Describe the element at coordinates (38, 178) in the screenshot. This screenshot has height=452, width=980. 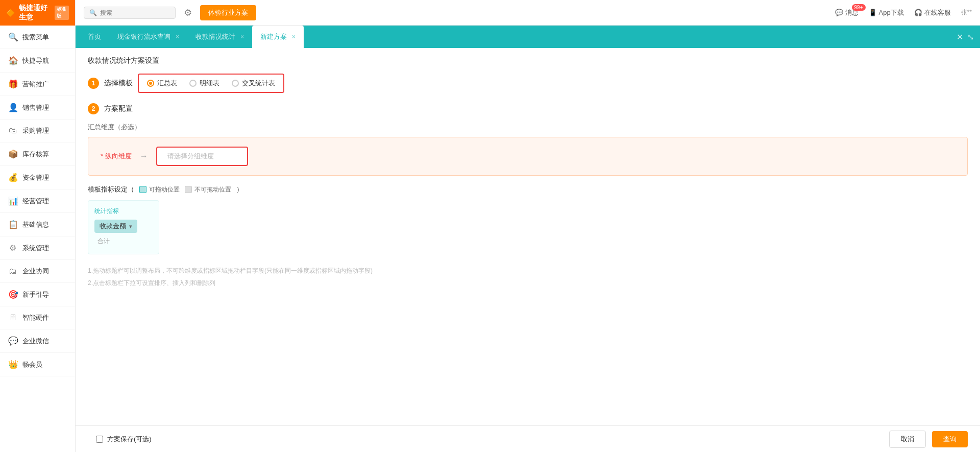
I see `sidebar-item-finance: 💰 资金管理` at that location.